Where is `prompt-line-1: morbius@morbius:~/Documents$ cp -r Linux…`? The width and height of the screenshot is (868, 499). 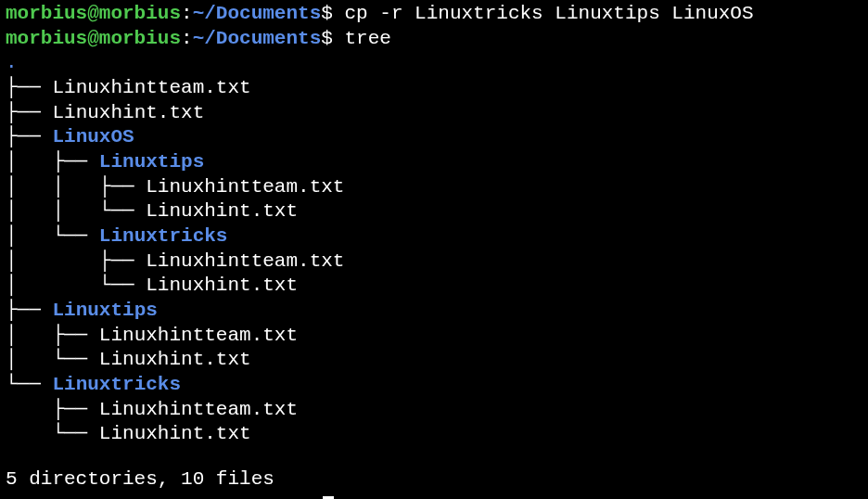
prompt-line-1: morbius@morbius:~/Documents$ cp -r Linux… is located at coordinates (434, 15).